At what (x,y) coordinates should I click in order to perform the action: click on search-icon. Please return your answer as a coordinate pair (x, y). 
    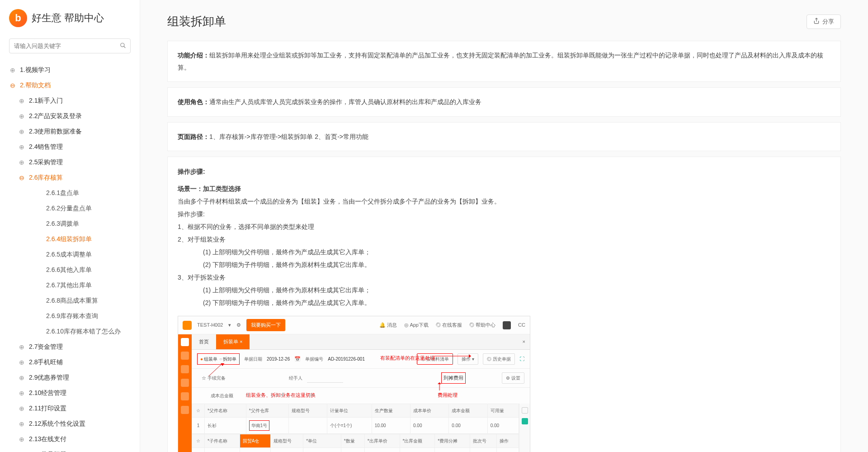
    Looking at the image, I should click on (123, 46).